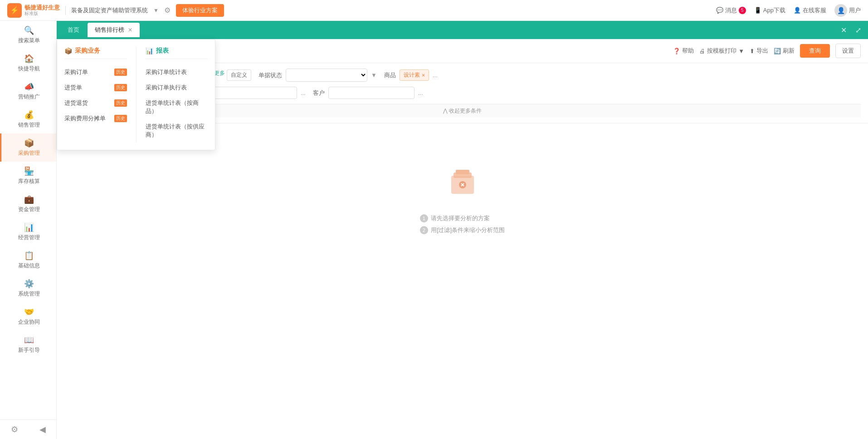 Image resolution: width=868 pixels, height=439 pixels. Describe the element at coordinates (177, 107) in the screenshot. I see `dropdown-item-receipt-by-product: 进货单统计表（按商品）` at that location.